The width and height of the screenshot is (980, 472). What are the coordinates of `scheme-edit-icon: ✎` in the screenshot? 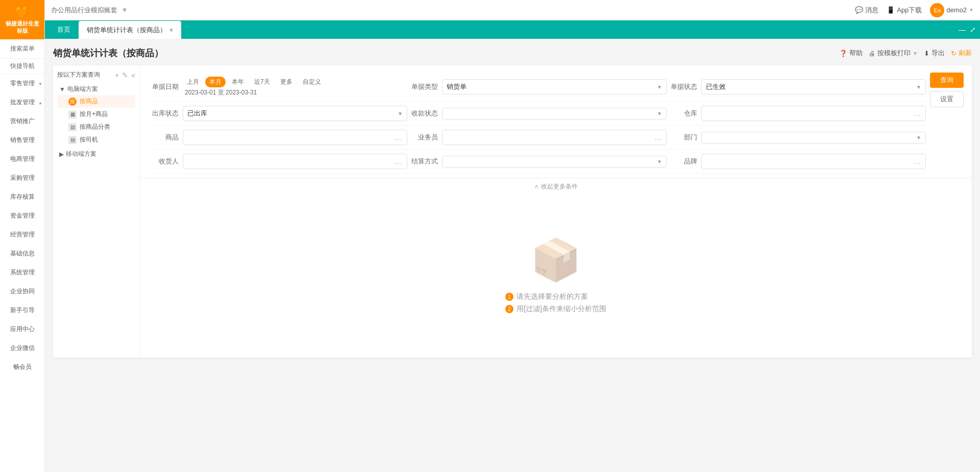 It's located at (125, 75).